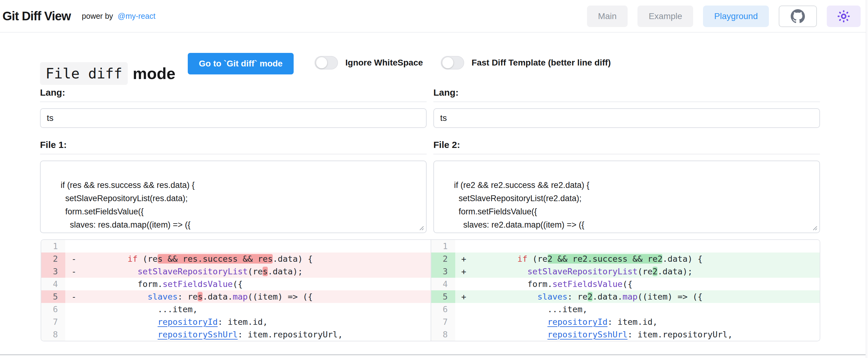 This screenshot has height=358, width=868. What do you see at coordinates (627, 93) in the screenshot?
I see `lang-label-right: Lang:` at bounding box center [627, 93].